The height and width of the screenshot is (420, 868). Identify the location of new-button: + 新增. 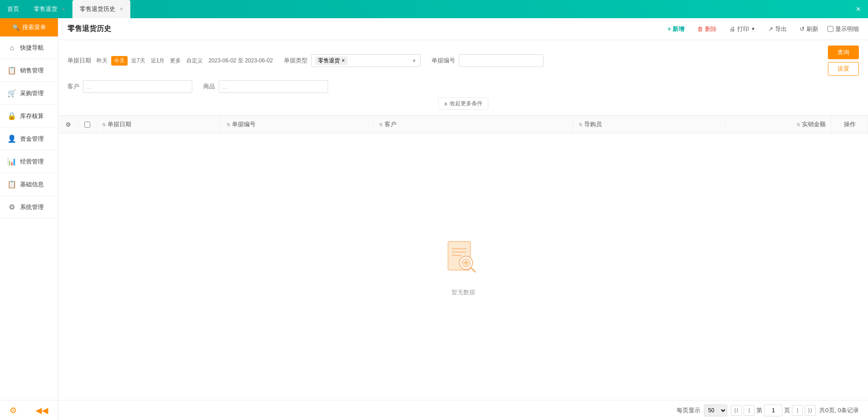
(676, 29).